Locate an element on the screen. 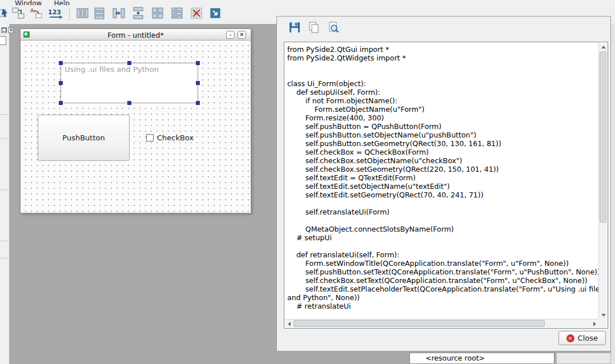 This screenshot has width=615, height=364. tab-order-123-text: 123 is located at coordinates (55, 13).